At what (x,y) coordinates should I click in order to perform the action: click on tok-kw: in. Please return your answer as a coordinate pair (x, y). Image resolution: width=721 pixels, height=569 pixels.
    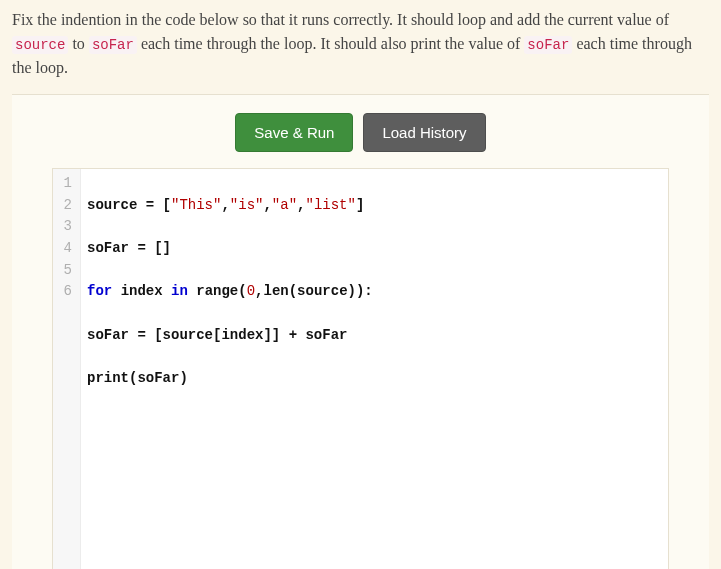
    Looking at the image, I should click on (180, 291).